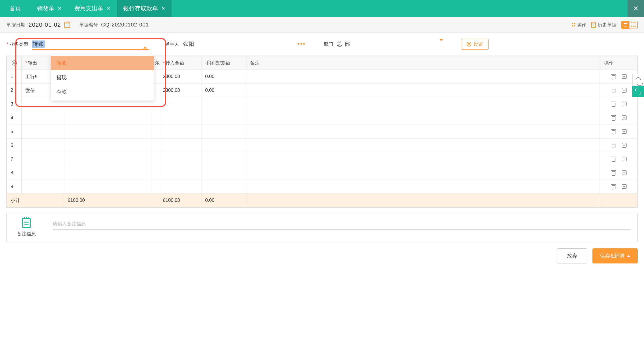  I want to click on tab-sales: 销货单✕, so click(49, 8).